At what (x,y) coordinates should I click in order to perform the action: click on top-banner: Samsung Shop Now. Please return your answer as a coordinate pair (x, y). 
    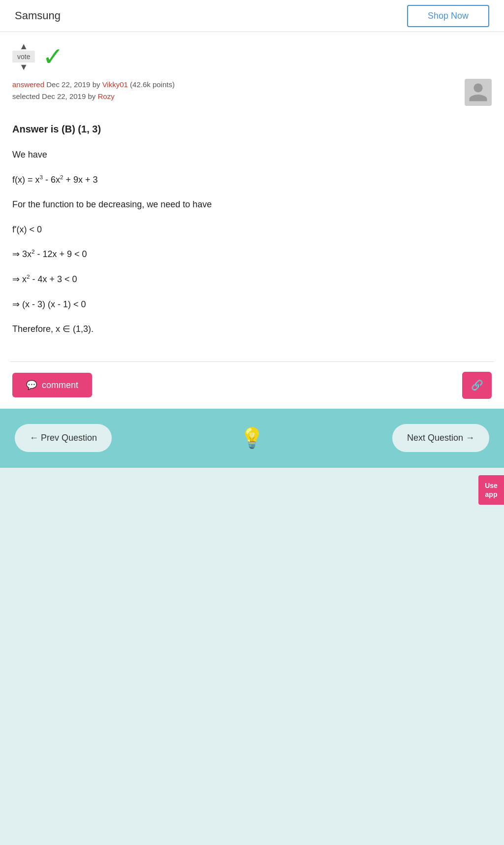
    Looking at the image, I should click on (252, 16).